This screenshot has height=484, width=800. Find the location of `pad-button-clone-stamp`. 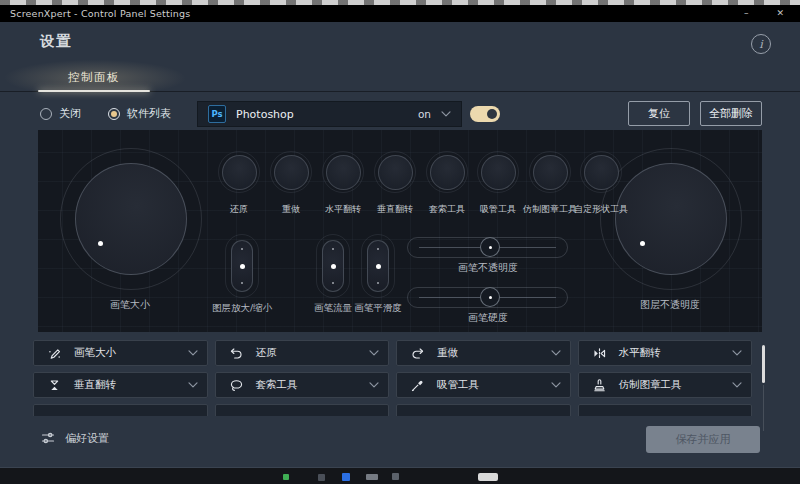

pad-button-clone-stamp is located at coordinates (550, 172).